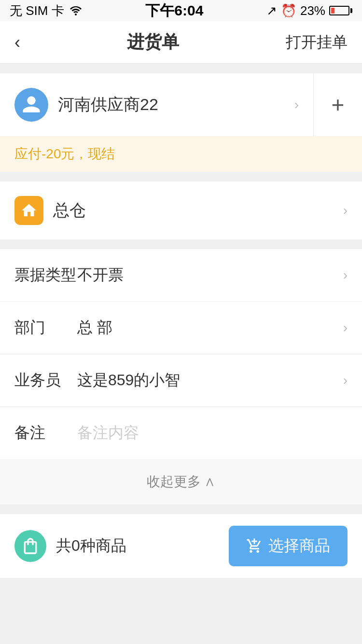 The height and width of the screenshot is (644, 362). What do you see at coordinates (17, 42) in the screenshot?
I see `back-button: ‹` at bounding box center [17, 42].